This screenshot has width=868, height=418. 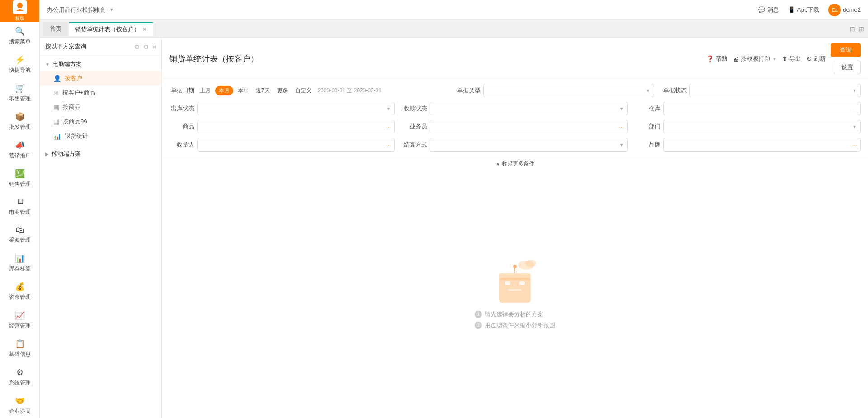 What do you see at coordinates (816, 59) in the screenshot?
I see `refresh-btn: ↻ 刷新` at bounding box center [816, 59].